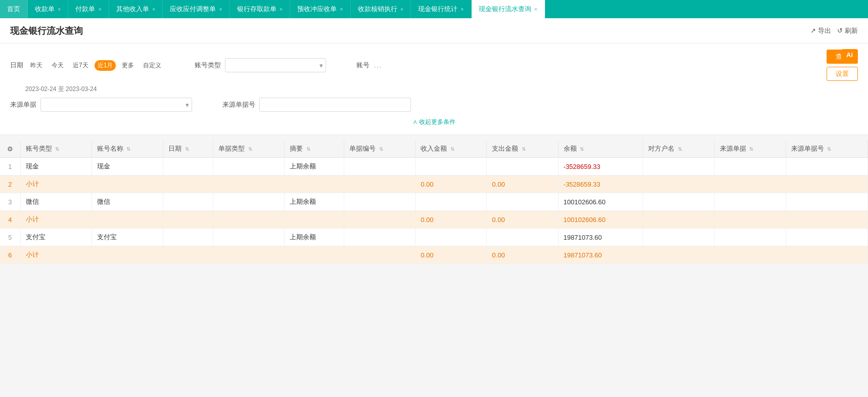 This screenshot has width=868, height=397. I want to click on table-row: 3 微信 微信 上期余额 100102606.60, so click(434, 202).